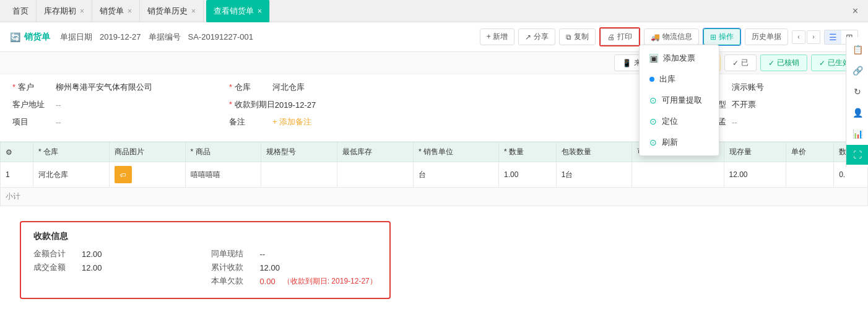  Describe the element at coordinates (147, 152) in the screenshot. I see `th-img: 商品图片` at that location.